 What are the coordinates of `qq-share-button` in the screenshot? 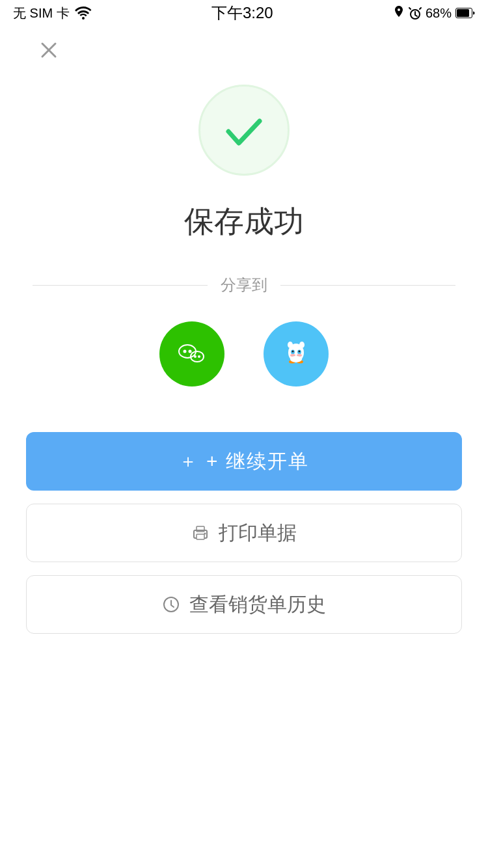 It's located at (296, 354).